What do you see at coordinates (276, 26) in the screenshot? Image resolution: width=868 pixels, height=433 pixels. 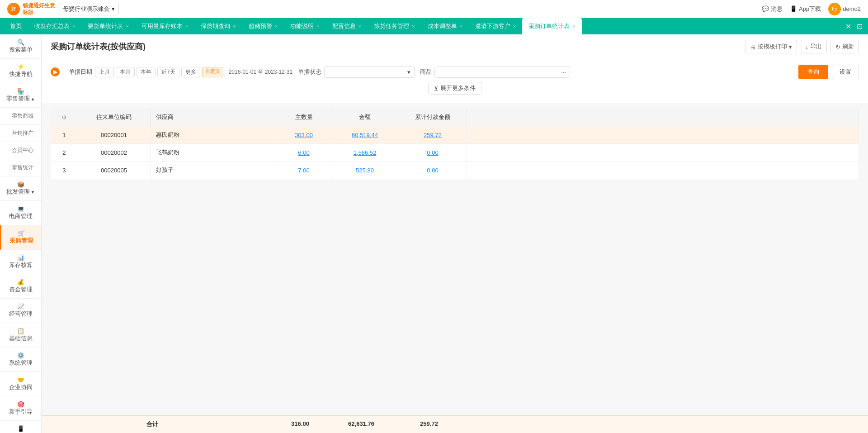 I see `close-tab-4: ×` at bounding box center [276, 26].